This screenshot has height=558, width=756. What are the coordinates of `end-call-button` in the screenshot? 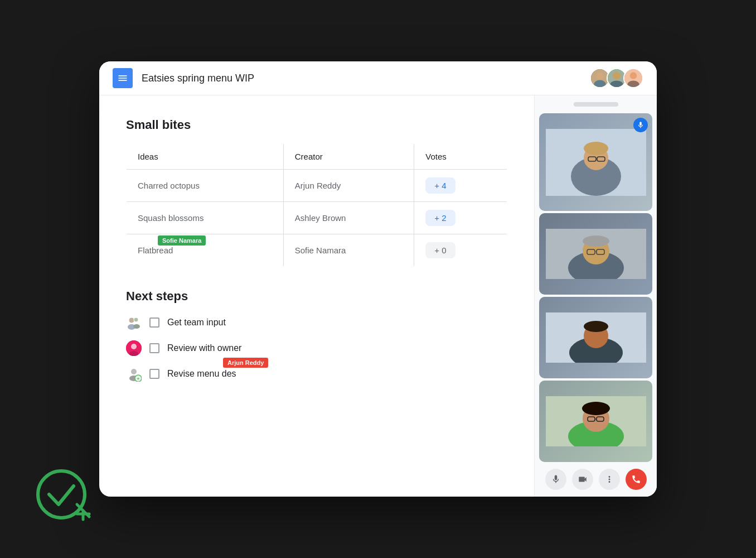 It's located at (636, 479).